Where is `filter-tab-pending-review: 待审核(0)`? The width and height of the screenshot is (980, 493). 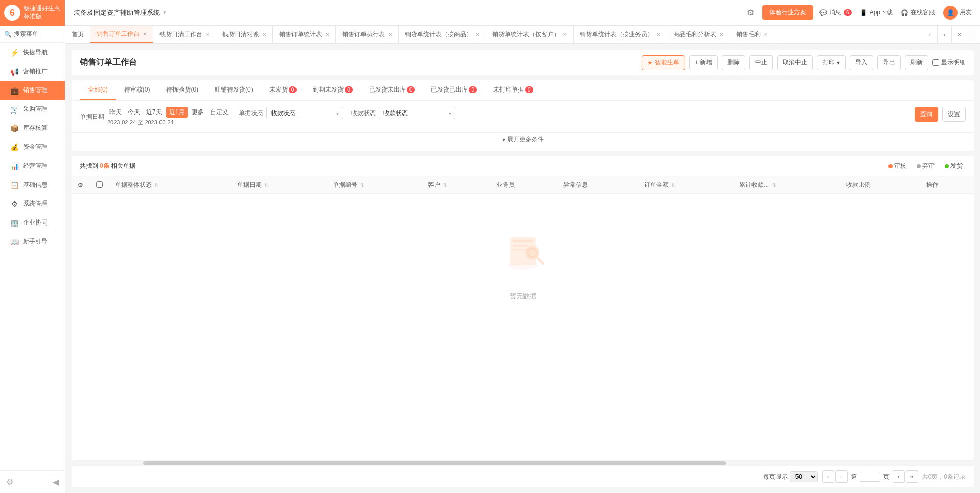
filter-tab-pending-review: 待审核(0) is located at coordinates (137, 90).